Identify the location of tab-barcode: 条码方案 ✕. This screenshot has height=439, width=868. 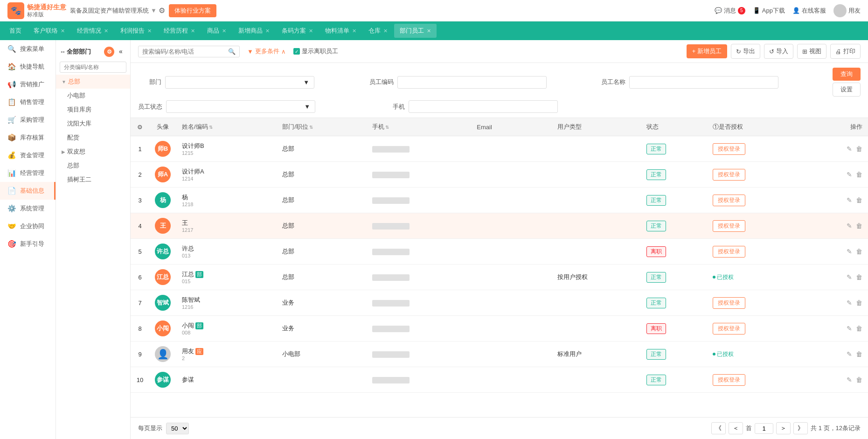
(298, 31).